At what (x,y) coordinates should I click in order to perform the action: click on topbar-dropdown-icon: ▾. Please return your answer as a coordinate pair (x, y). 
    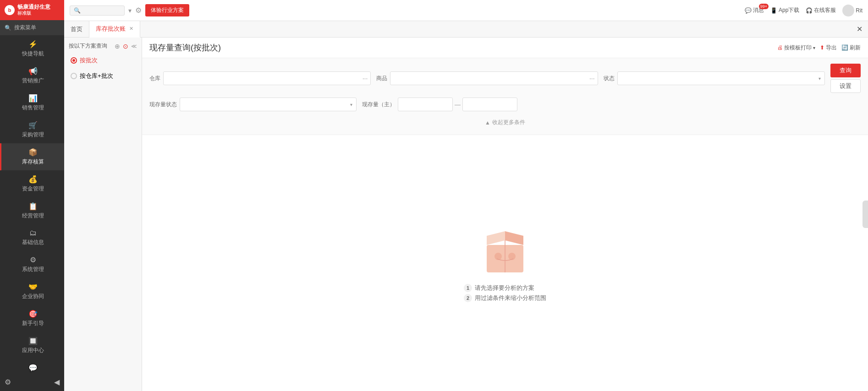
    Looking at the image, I should click on (130, 11).